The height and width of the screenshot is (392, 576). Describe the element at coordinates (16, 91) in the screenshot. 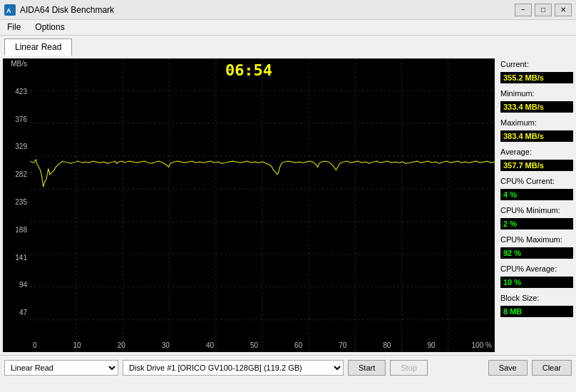

I see `y-label-423: 423` at that location.